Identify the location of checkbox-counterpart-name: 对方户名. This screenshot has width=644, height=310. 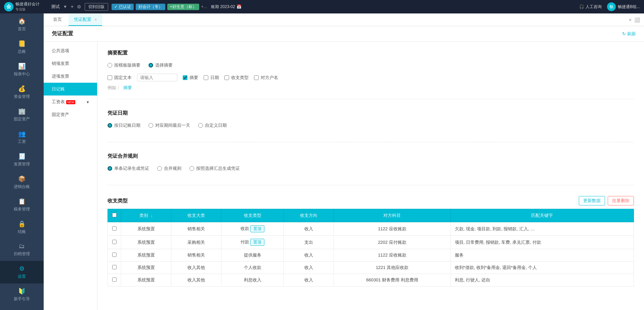
(266, 78).